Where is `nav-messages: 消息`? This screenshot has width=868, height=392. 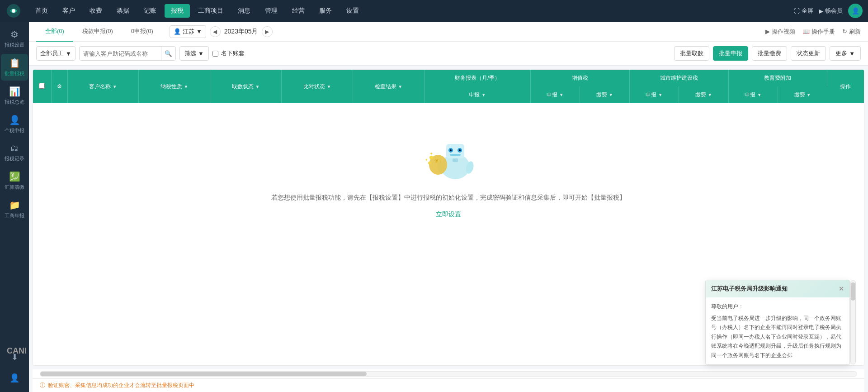 nav-messages: 消息 is located at coordinates (244, 11).